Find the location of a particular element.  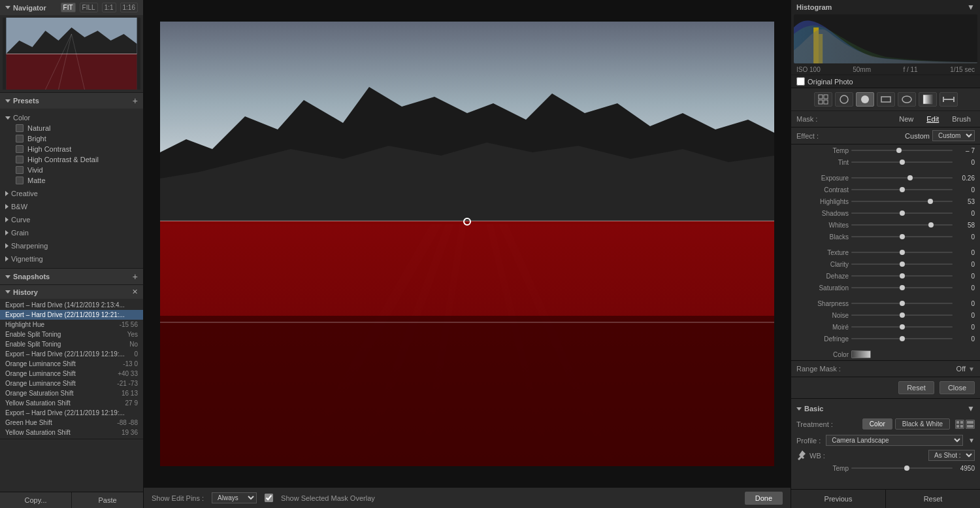

range-tool-btn is located at coordinates (949, 99).